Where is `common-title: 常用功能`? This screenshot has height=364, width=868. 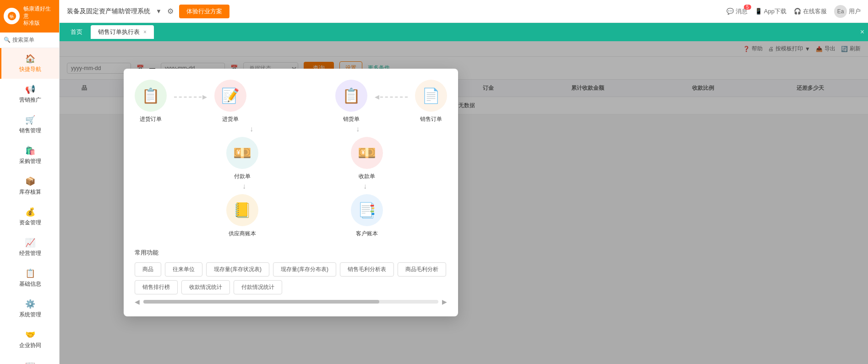 common-title: 常用功能 is located at coordinates (291, 253).